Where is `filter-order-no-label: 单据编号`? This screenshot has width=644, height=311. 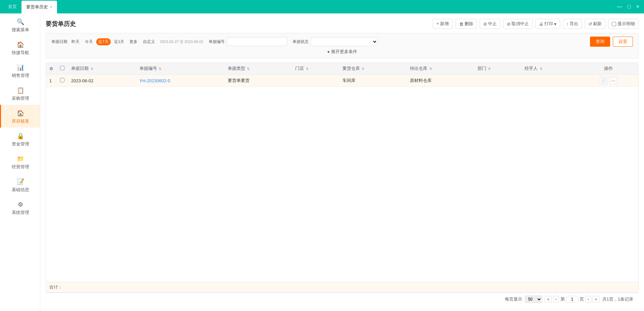 filter-order-no-label: 单据编号 is located at coordinates (217, 42).